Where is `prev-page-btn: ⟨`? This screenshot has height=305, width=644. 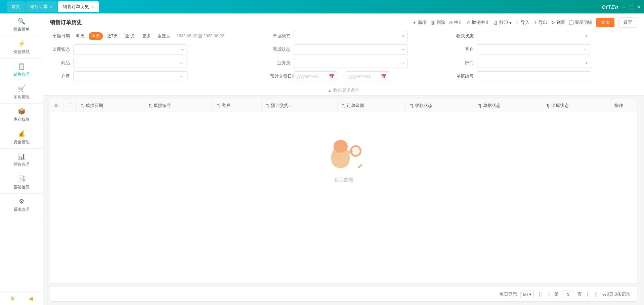 prev-page-btn: ⟨ is located at coordinates (549, 294).